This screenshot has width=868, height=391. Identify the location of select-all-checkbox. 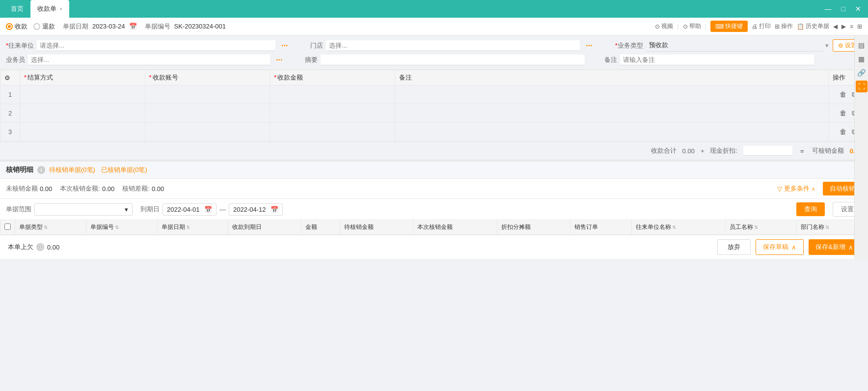
(8, 227).